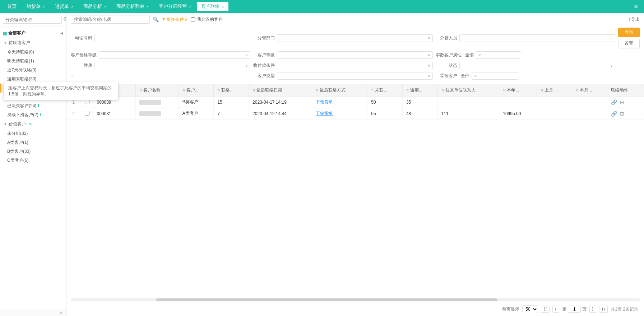  What do you see at coordinates (518, 114) in the screenshot?
I see `row-2-year: 10995.00` at bounding box center [518, 114].